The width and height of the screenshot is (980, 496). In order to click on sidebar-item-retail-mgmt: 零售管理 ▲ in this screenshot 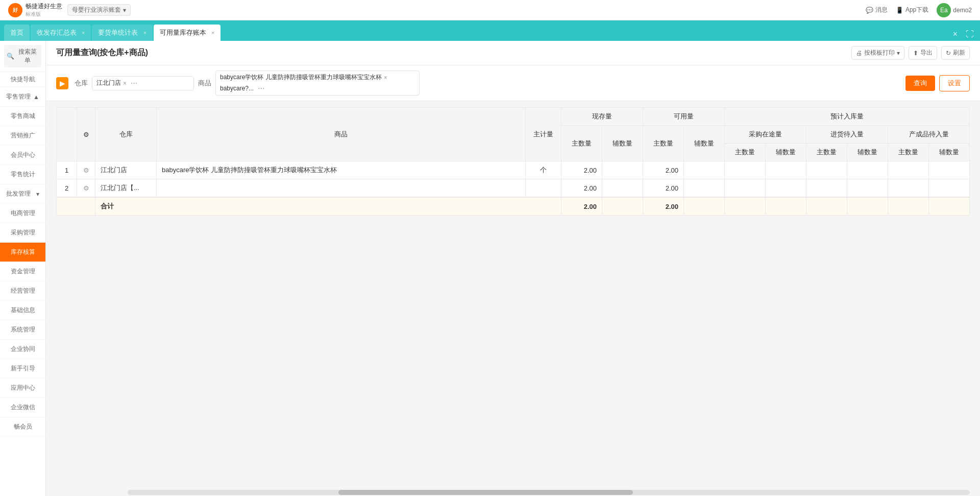, I will do `click(22, 97)`.